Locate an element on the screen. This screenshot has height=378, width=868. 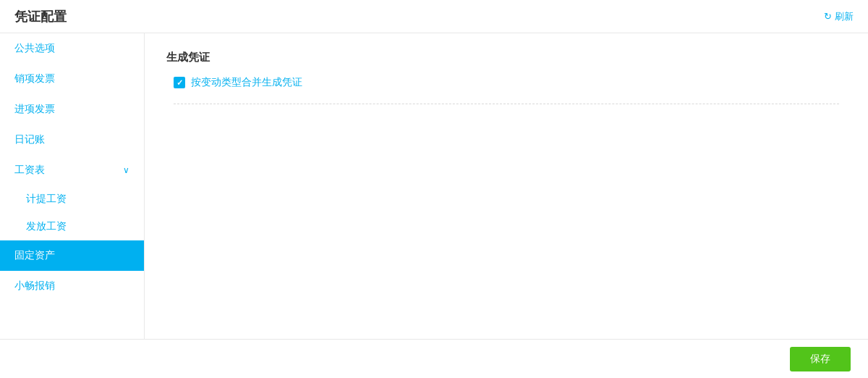
sidebar-item-label: 计提工资 is located at coordinates (46, 198).